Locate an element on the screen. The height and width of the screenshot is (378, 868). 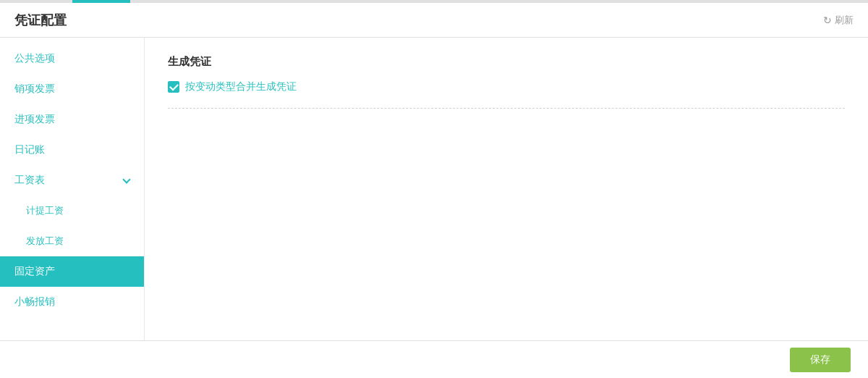
sidebar: 公共选项 销项发票 进项发票 日记账 工资表 计提工资 发放工资 固定资产 小畅… is located at coordinates (72, 189).